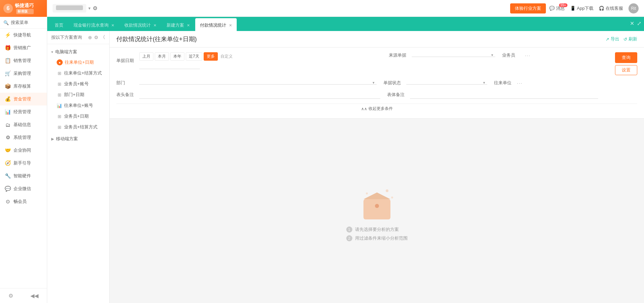 The width and height of the screenshot is (644, 303). I want to click on sidebar-item-basic: 🗂 基础信息, so click(24, 125).